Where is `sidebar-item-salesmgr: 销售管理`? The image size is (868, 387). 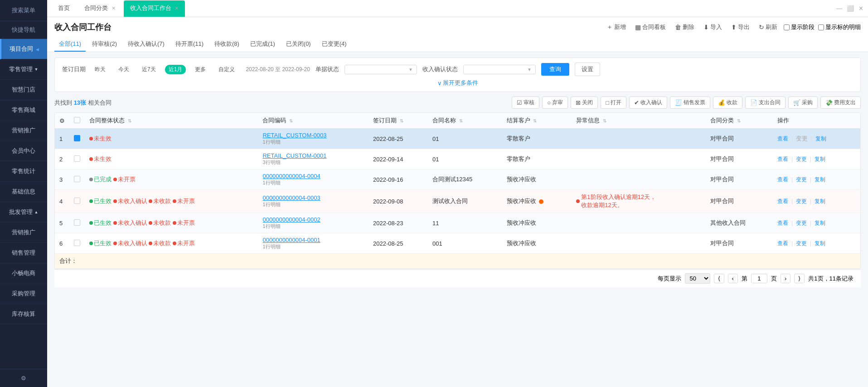 sidebar-item-salesmgr: 销售管理 is located at coordinates (24, 253).